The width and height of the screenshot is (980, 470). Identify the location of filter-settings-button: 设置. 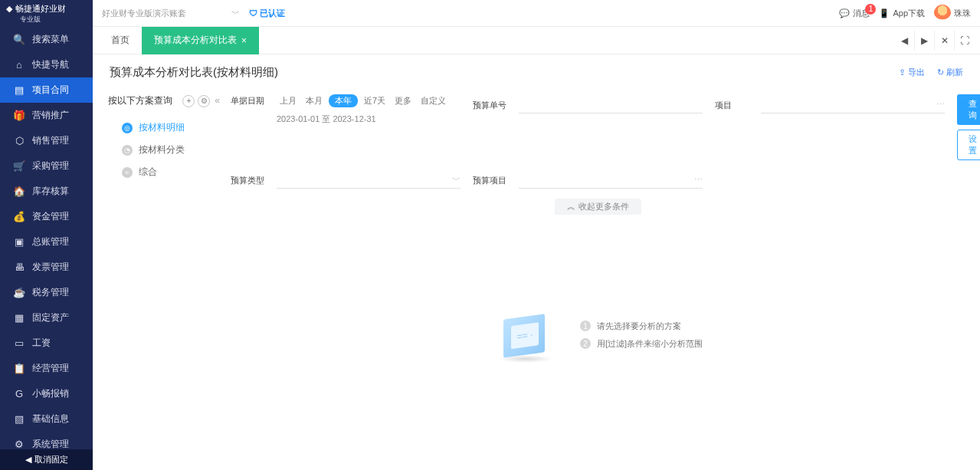
(969, 145).